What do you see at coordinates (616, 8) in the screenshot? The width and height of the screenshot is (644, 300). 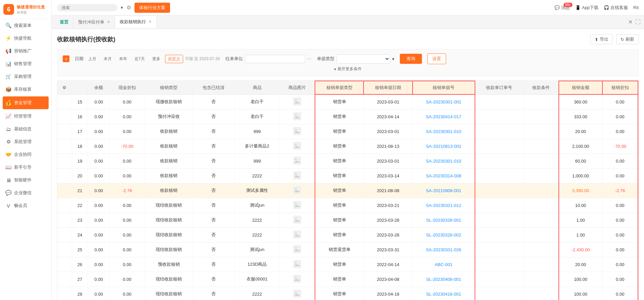 I see `online-support-btn: 🎧 在线客服` at bounding box center [616, 8].